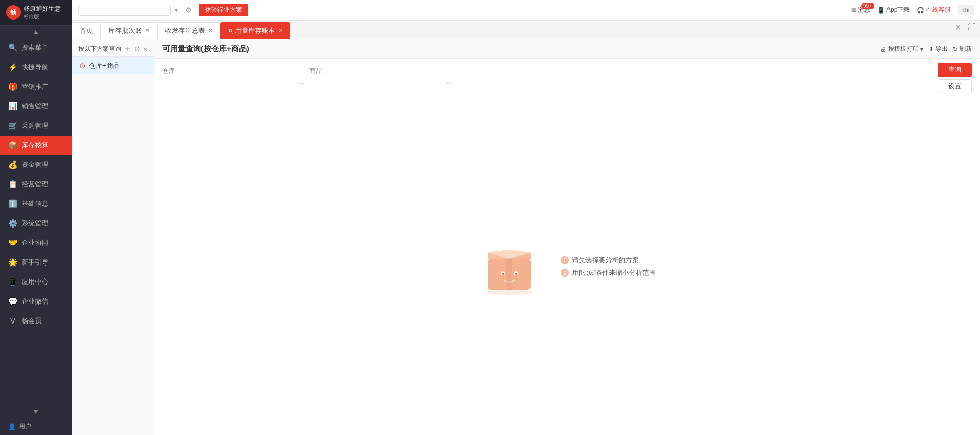 The height and width of the screenshot is (435, 980). What do you see at coordinates (955, 86) in the screenshot?
I see `settings-button: 设置` at bounding box center [955, 86].